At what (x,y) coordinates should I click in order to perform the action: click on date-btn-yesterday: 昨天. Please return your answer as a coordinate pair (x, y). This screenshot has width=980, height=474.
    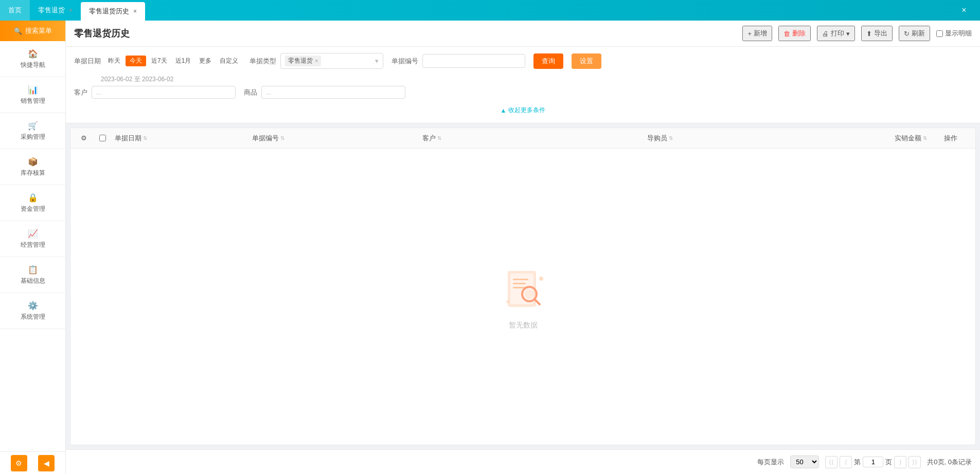
    Looking at the image, I should click on (114, 61).